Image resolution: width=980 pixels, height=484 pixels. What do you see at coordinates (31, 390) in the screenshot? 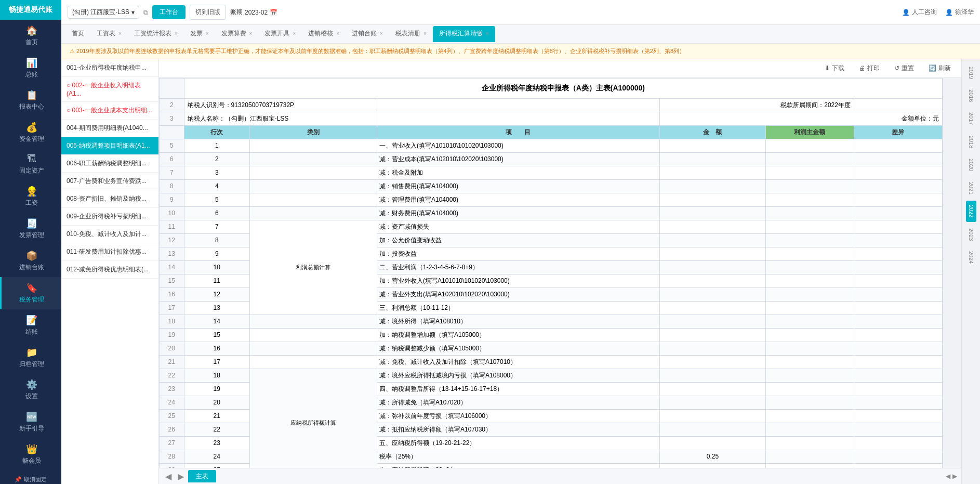
I see `sidebar-item-settings: ⚙️ 设置` at bounding box center [31, 390].